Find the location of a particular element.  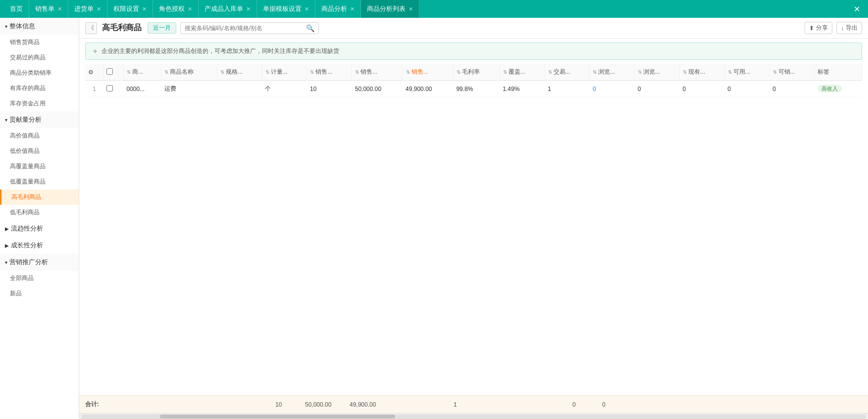

sidebar-item-low-coverage: 低覆盖量商品 is located at coordinates (40, 182).